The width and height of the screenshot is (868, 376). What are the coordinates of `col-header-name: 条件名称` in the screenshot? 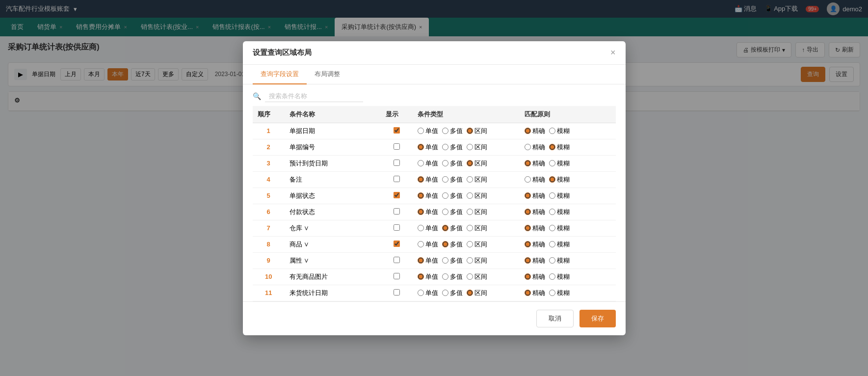 It's located at (333, 112).